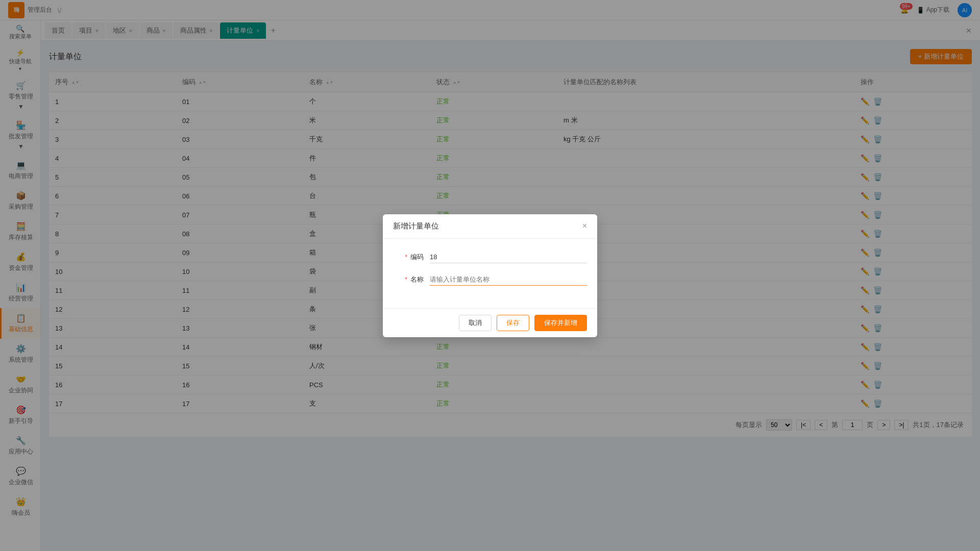 The height and width of the screenshot is (551, 980). I want to click on modal-footer: 取消 保存 保存并新增, so click(490, 322).